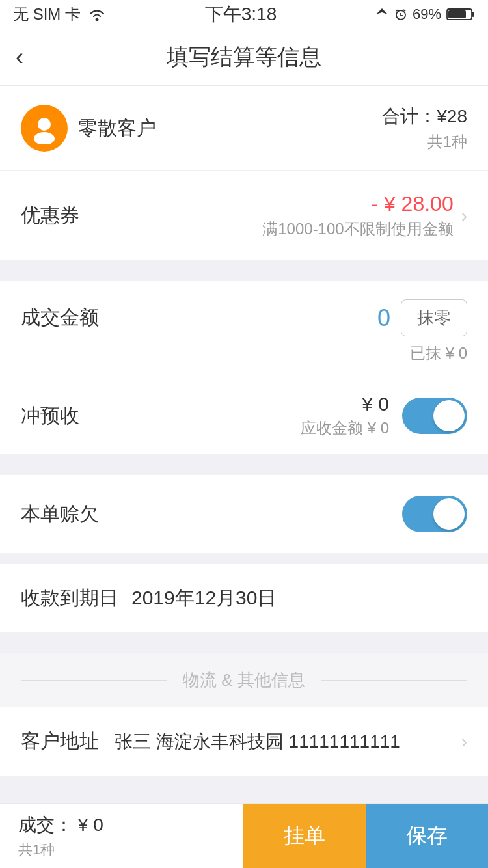 This screenshot has height=868, width=488. I want to click on prepaid-row: 冲预收 ¥ 0 应收金额 ¥ 0, so click(244, 415).